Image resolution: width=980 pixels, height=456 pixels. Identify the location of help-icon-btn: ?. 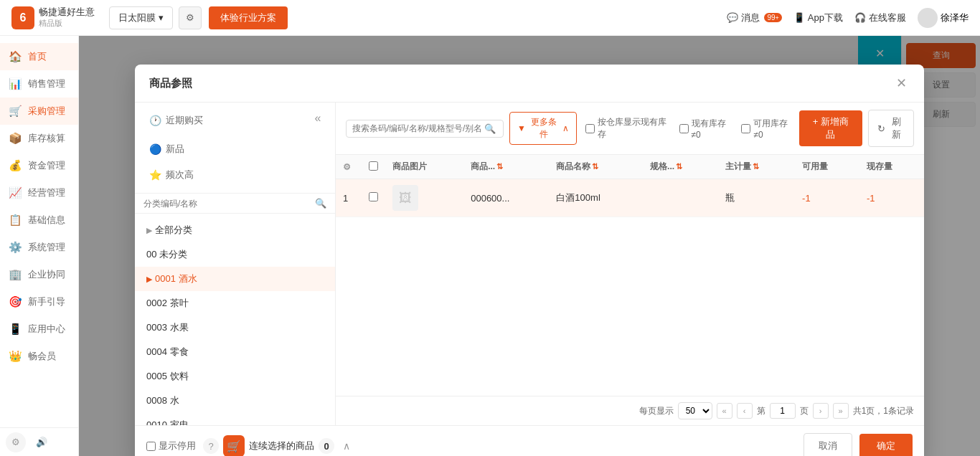
(211, 446).